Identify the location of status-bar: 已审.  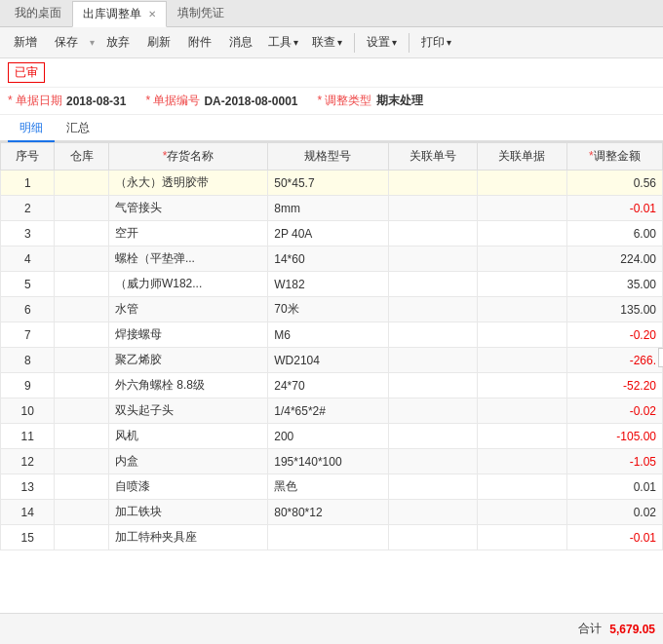
(332, 73).